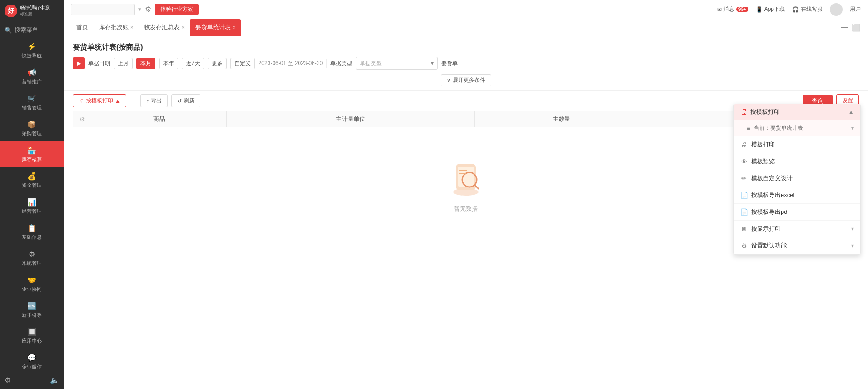  I want to click on sidebar-item-quick-nav: ⚡ 快捷导航, so click(32, 51).